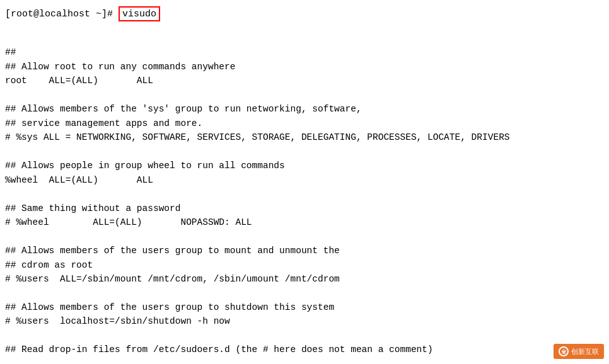 Image resolution: width=609 pixels, height=364 pixels. Describe the element at coordinates (62, 14) in the screenshot. I see `prompt-text: [root@localhost ~]#` at that location.